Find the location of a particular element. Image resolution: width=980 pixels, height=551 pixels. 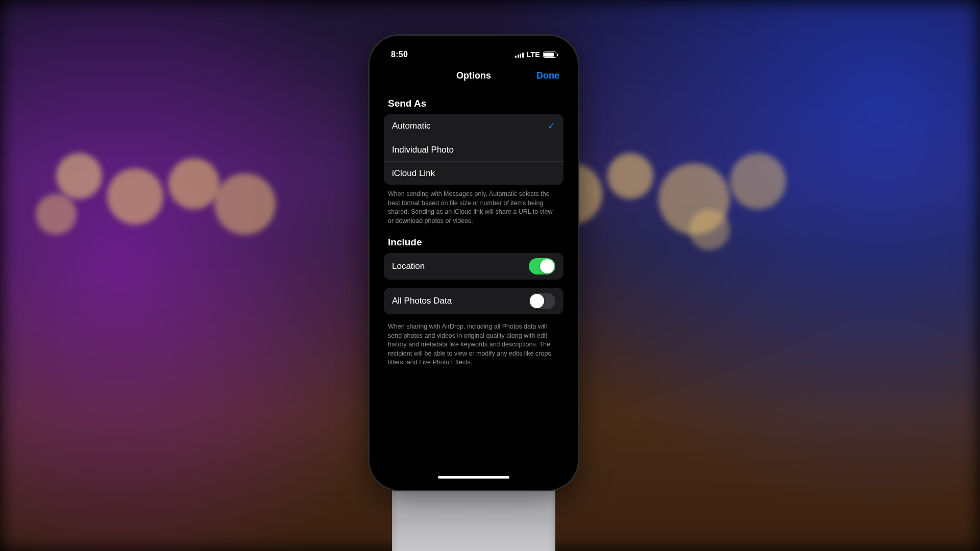

row-label: Location is located at coordinates (408, 266).